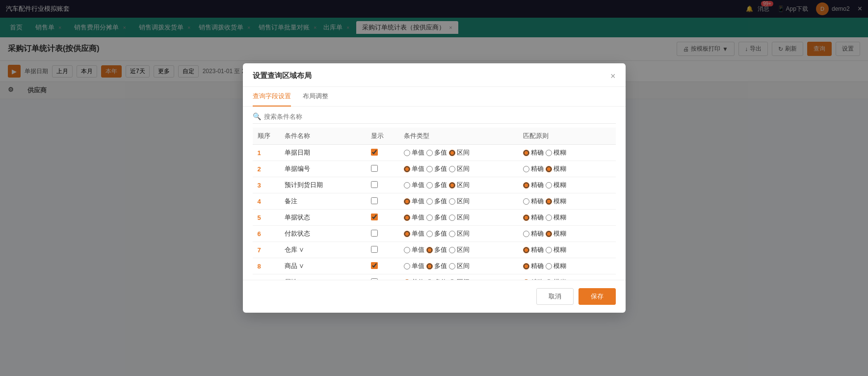 This screenshot has height=376, width=868. Describe the element at coordinates (434, 81) in the screenshot. I see `settings-dialog: 设置查询区域布局 × 查询字段设置 布局调整 🔍 顺序 条件名称 显示` at that location.